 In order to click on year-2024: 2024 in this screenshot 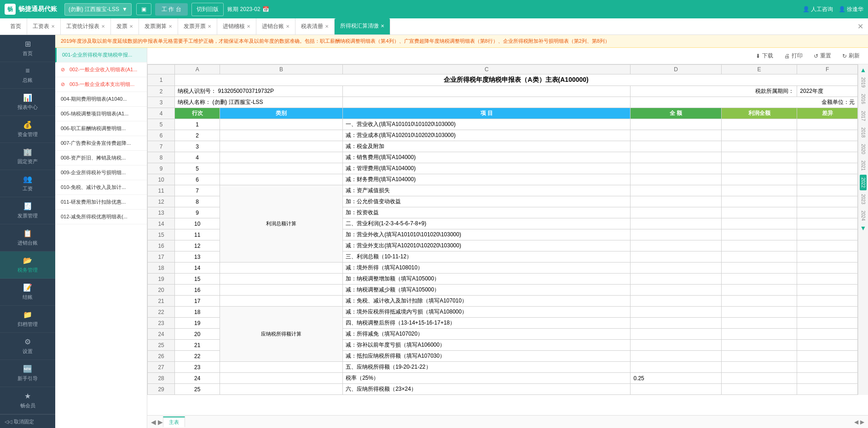, I will do `click(863, 216)`.